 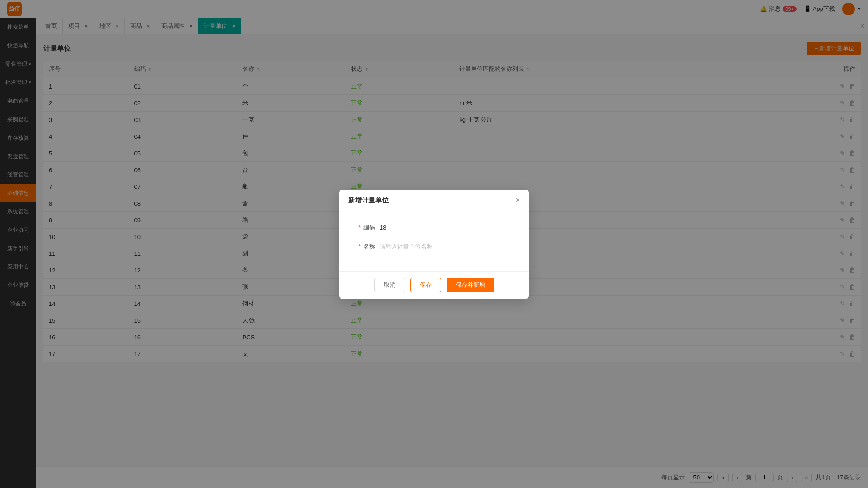 What do you see at coordinates (434, 228) in the screenshot?
I see `form-row-code: * 编码` at bounding box center [434, 228].